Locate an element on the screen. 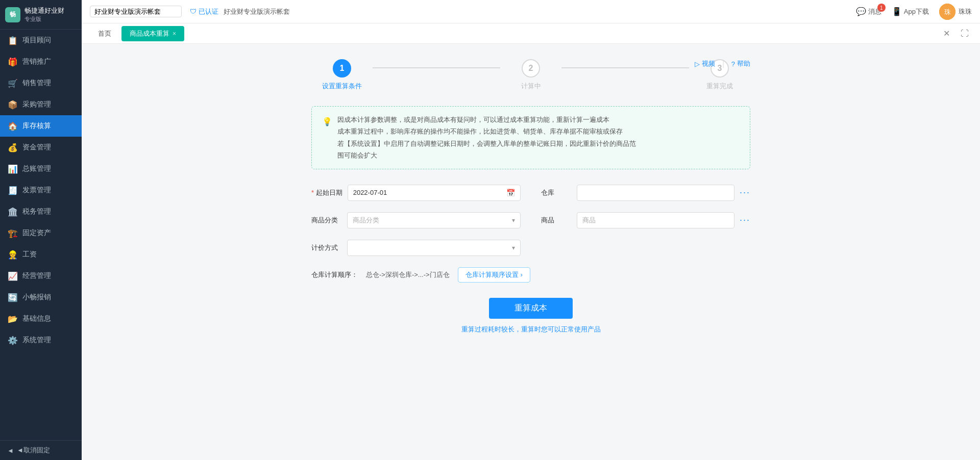  sidebar-item-label: 总账管理 is located at coordinates (37, 169).